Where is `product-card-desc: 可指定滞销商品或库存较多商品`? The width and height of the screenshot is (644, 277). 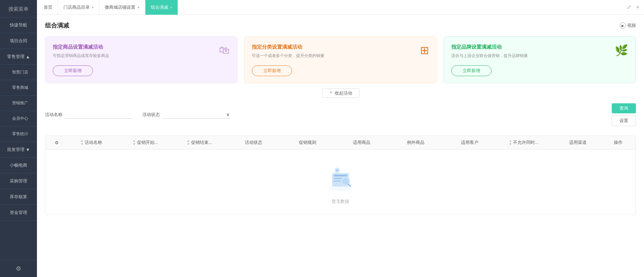 product-card-desc: 可指定滞销商品或库存较多商品 is located at coordinates (141, 56).